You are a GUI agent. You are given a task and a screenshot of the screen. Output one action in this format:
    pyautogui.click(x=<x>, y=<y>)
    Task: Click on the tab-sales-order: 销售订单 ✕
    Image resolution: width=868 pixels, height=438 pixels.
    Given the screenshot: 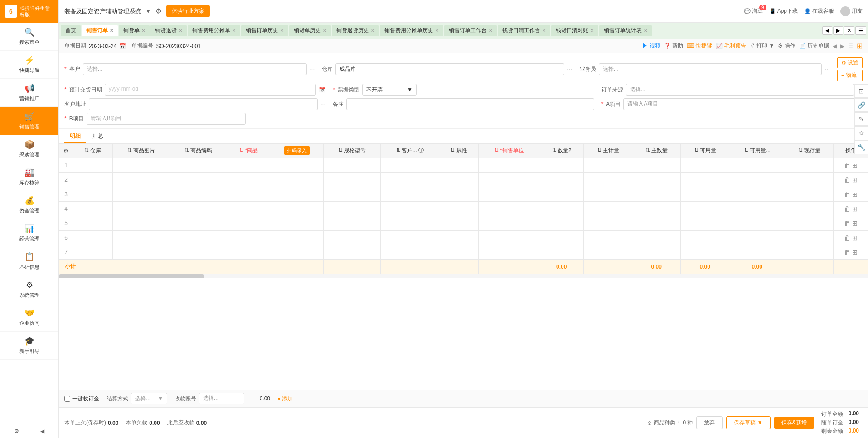 What is the action you would take?
    pyautogui.click(x=100, y=31)
    